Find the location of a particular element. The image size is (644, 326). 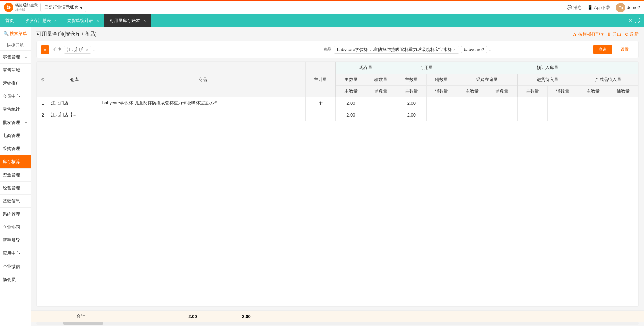

tab-available-inventory-close: × is located at coordinates (145, 21).